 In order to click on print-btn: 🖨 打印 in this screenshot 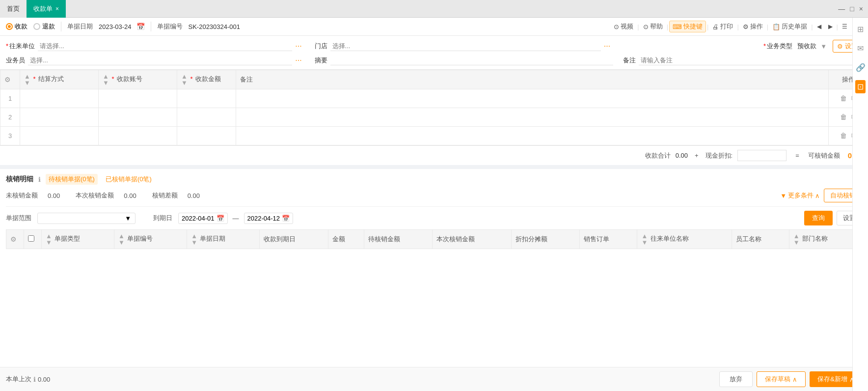, I will do `click(723, 27)`.